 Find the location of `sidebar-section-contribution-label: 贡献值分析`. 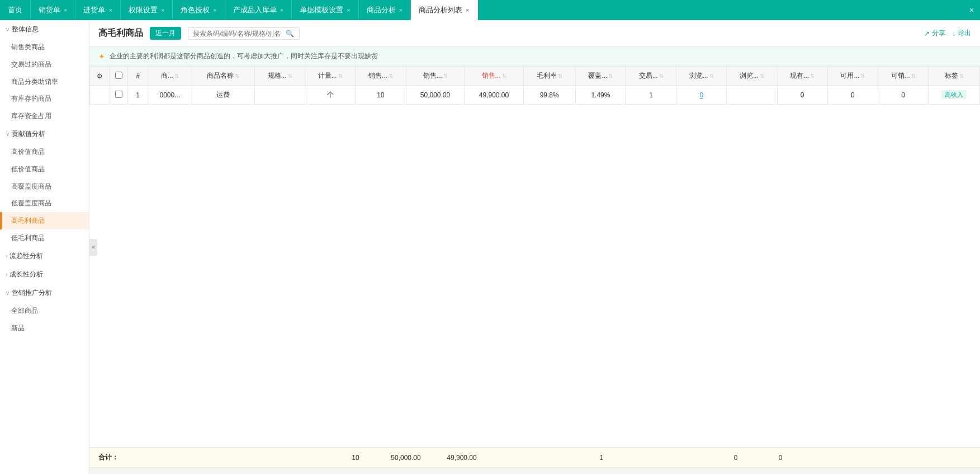

sidebar-section-contribution-label: 贡献值分析 is located at coordinates (29, 134).